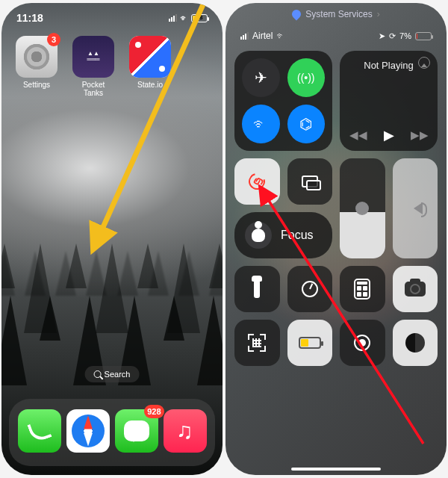 The height and width of the screenshot is (478, 448). What do you see at coordinates (88, 431) in the screenshot?
I see `dock-safari` at bounding box center [88, 431].